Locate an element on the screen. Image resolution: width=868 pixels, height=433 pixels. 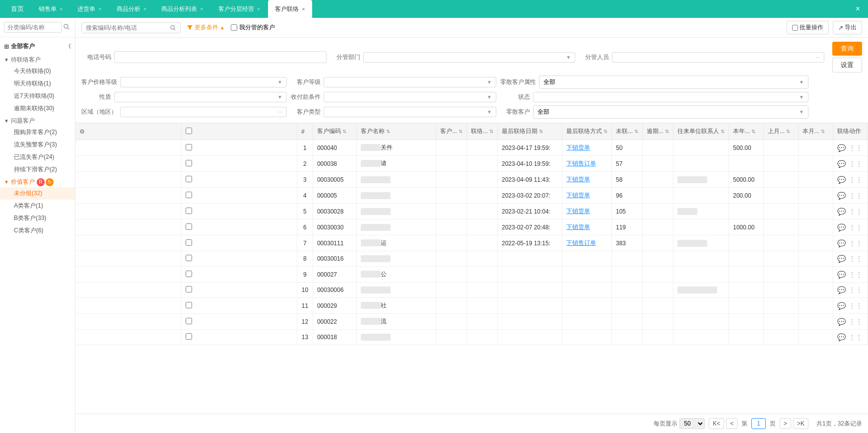
my-customers-checkbox: 我分管的客户 is located at coordinates (253, 28).